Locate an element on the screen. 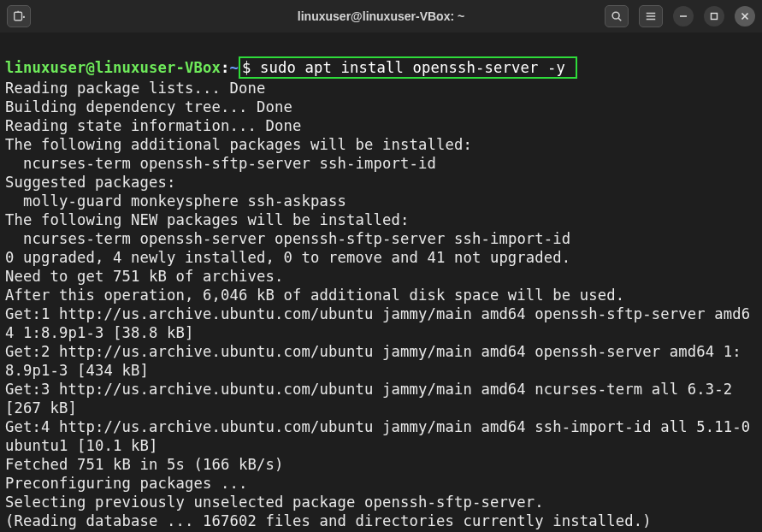  output-line: Get:1 http://us.archive.ubuntu.com/ubunt… is located at coordinates (378, 323).